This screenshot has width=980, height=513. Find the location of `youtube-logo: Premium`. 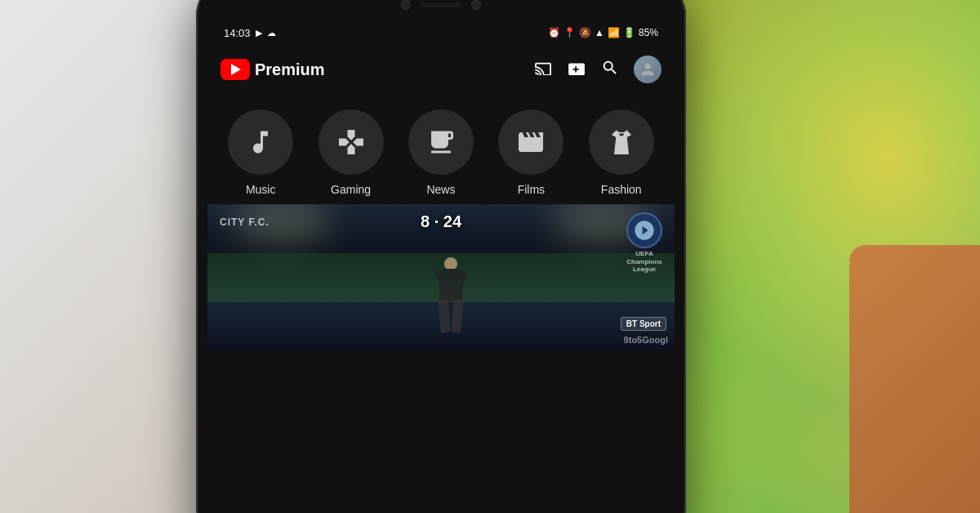

youtube-logo: Premium is located at coordinates (273, 69).